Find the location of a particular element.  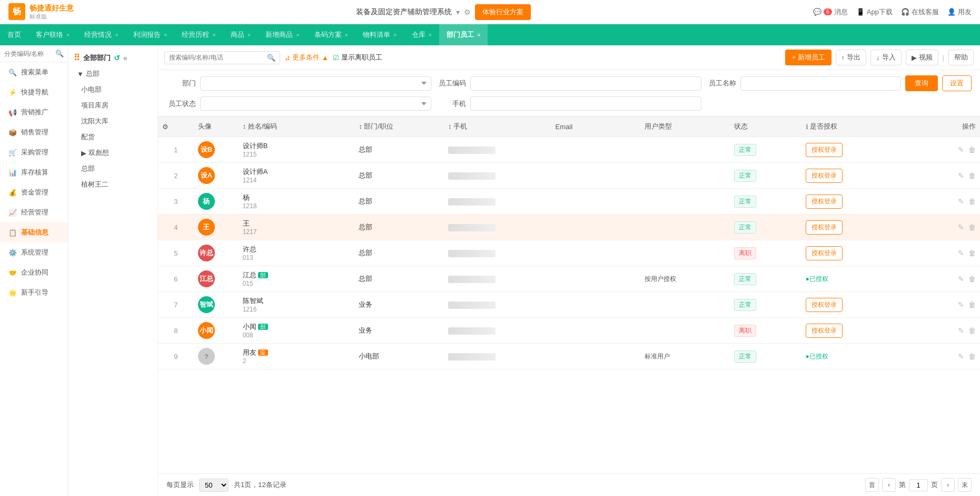

sidebar-item-sales: 📦 销售管理 is located at coordinates (34, 132).